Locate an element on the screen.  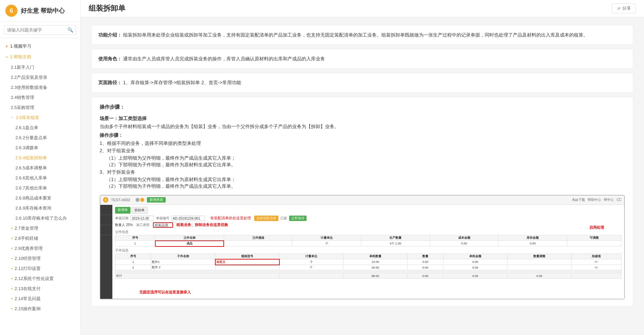
collapse-icon: − is located at coordinates (7, 57).